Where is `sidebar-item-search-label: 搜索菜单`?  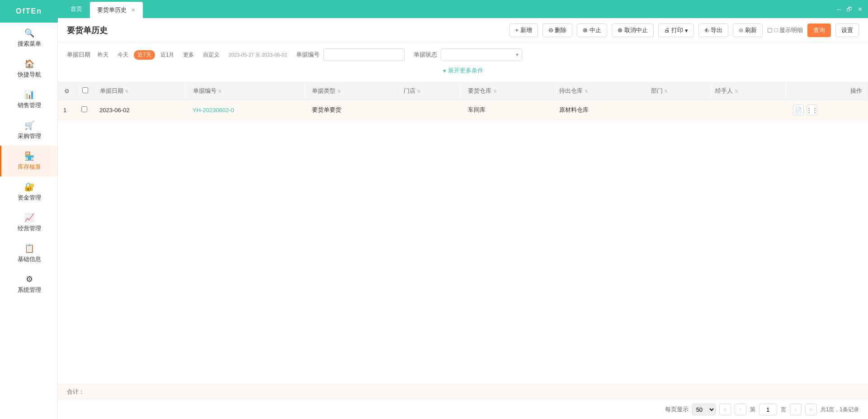
sidebar-item-search-label: 搜索菜单 is located at coordinates (29, 44).